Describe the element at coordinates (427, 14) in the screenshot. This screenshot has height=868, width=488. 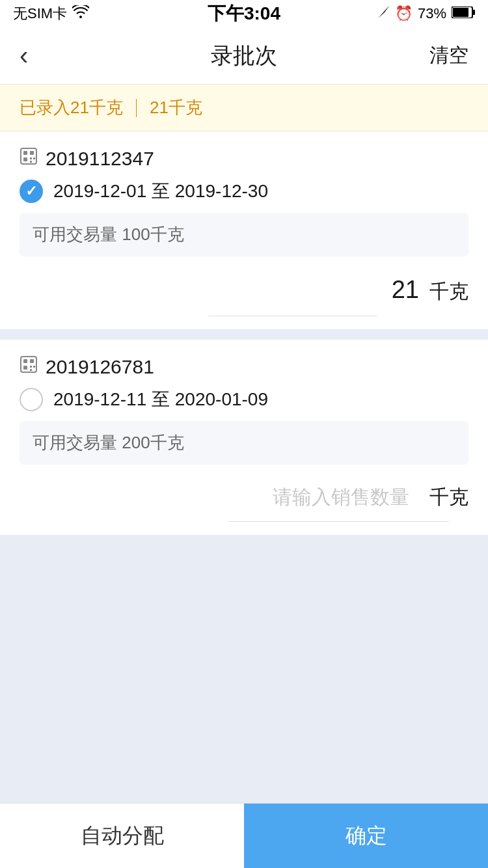
I see `status-right: ⏰ 73%` at that location.